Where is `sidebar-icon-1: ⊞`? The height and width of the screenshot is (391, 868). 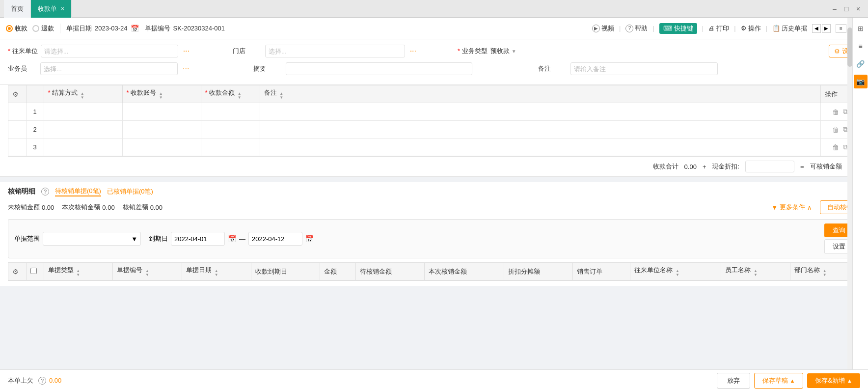
sidebar-icon-1: ⊞ is located at coordinates (861, 28).